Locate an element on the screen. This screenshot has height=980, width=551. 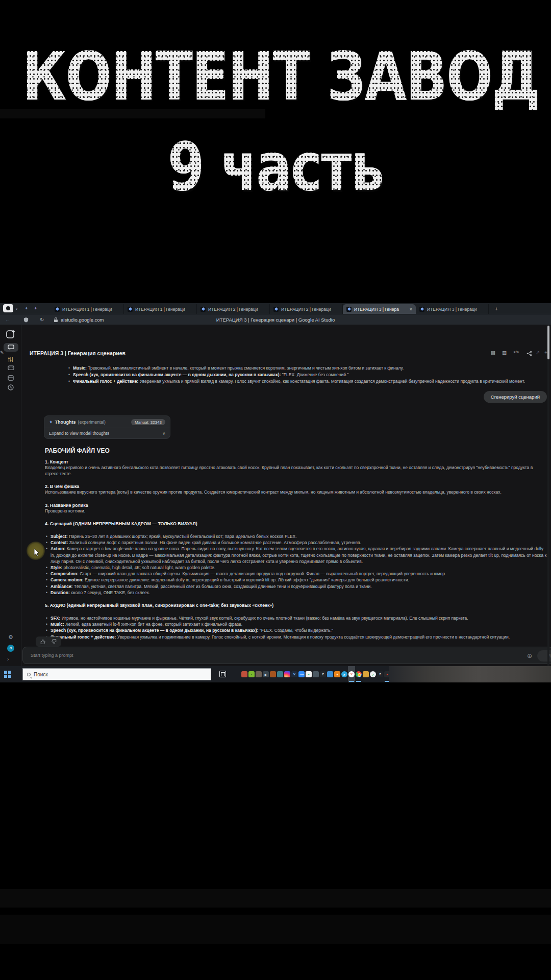
thoughts-panel: ✦ Thoughts (experimental) Manual: 32343 … is located at coordinates (107, 427).